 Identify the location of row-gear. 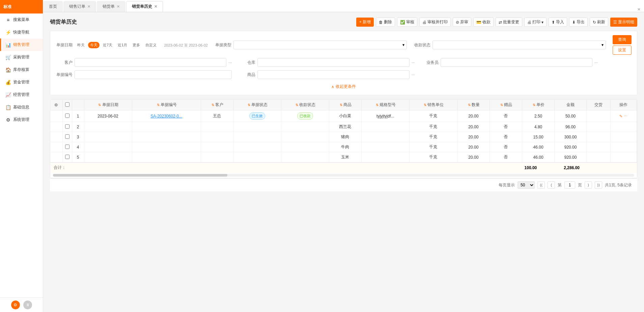
(56, 127).